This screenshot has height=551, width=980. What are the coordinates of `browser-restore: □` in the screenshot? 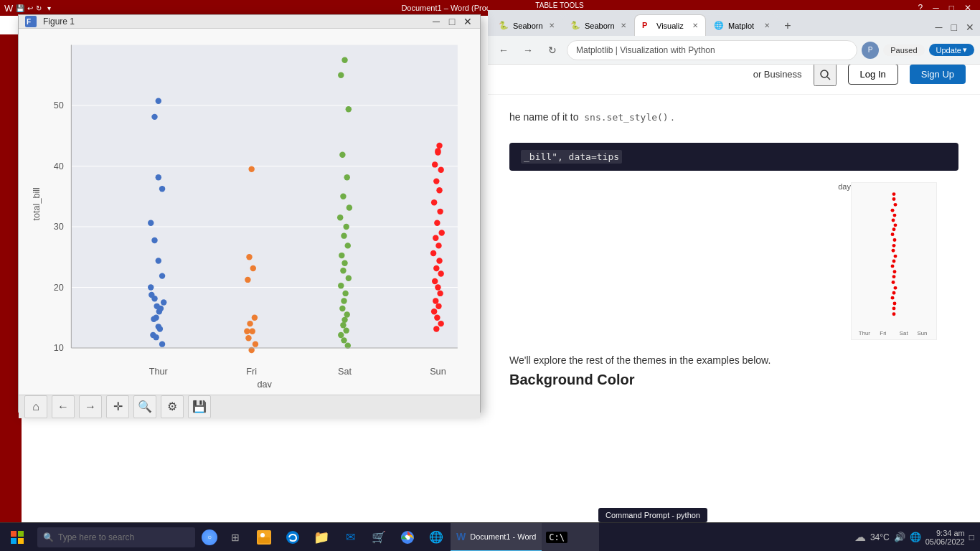 It's located at (954, 27).